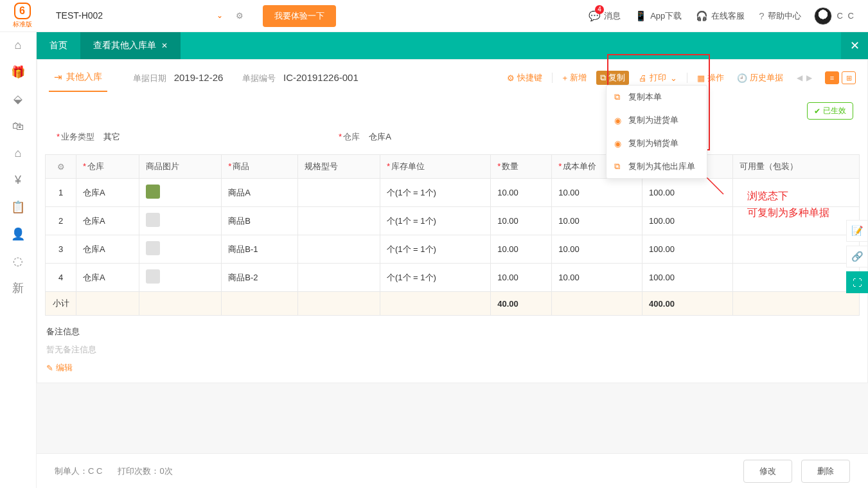  What do you see at coordinates (18, 260) in the screenshot?
I see `left-nav: ⌂ 🎁 ⬙ 🛍 ⌂ ¥ 📋 👤 ◌ 新` at bounding box center [18, 260].